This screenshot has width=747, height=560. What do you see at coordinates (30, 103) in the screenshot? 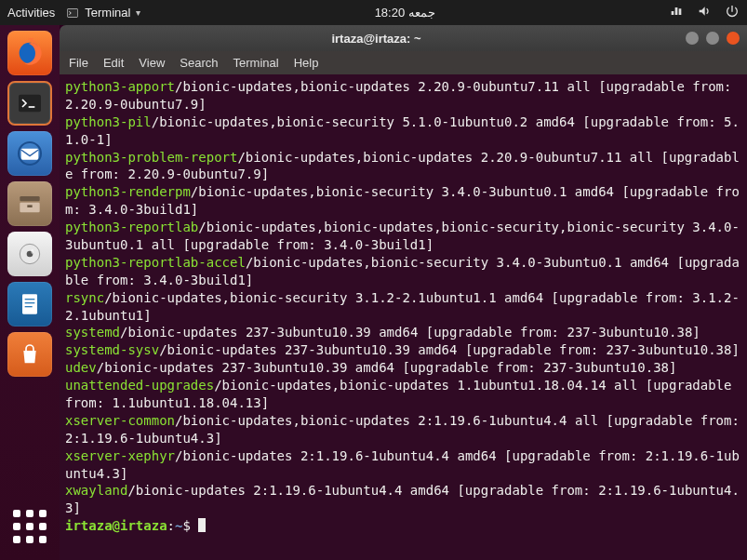
I see `terminal-app-icon` at bounding box center [30, 103].